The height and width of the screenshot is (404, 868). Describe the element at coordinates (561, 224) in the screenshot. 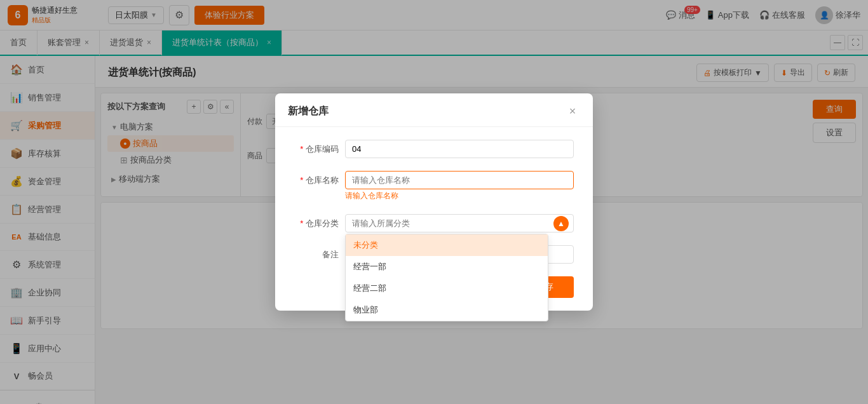

I see `category-toggle-button: ▲` at that location.